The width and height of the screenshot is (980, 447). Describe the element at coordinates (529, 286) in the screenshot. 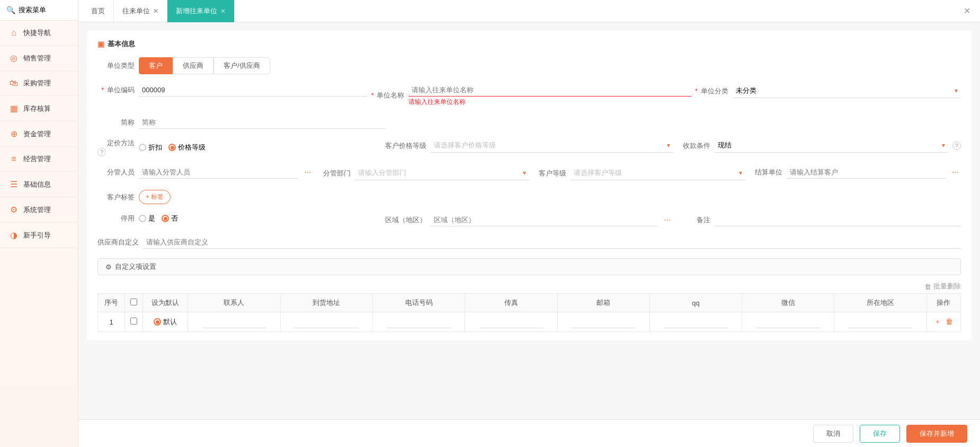

I see `batch-delete-area: 🗑 批量删除` at that location.